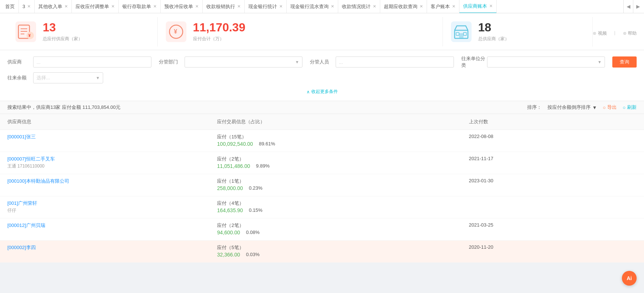 The image size is (644, 293). I want to click on stat-info-total-payable: 11,170.39 应付合计（万）, so click(219, 31).